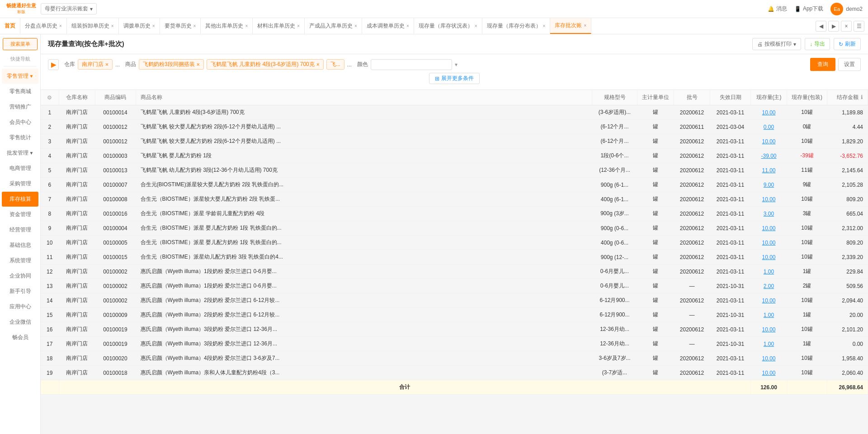 The height and width of the screenshot is (434, 868). I want to click on message-btn: 🔔 消息, so click(778, 9).